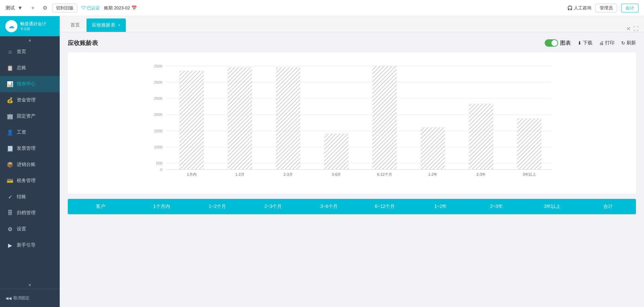 Image resolution: width=644 pixels, height=307 pixels. Describe the element at coordinates (10, 132) in the screenshot. I see `salary-icon: 👤` at that location.